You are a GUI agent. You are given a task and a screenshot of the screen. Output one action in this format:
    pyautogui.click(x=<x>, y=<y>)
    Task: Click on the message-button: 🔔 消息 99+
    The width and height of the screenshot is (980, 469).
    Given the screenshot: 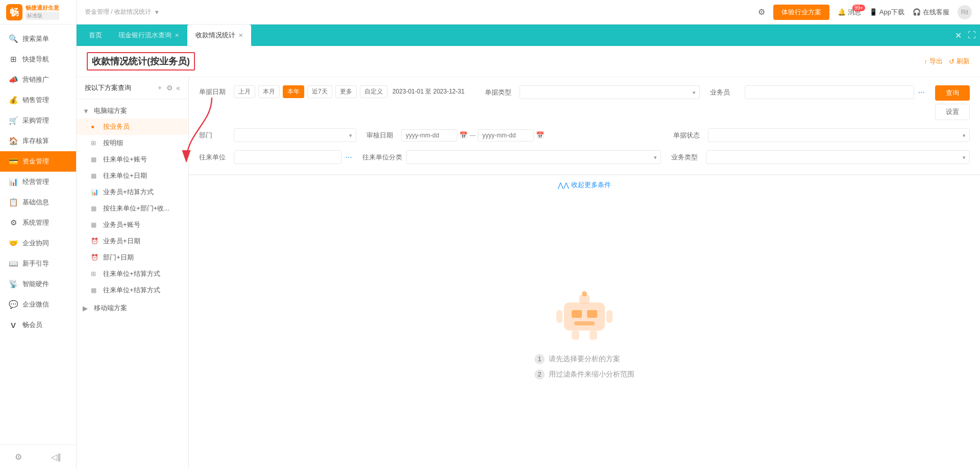 What is the action you would take?
    pyautogui.click(x=849, y=12)
    